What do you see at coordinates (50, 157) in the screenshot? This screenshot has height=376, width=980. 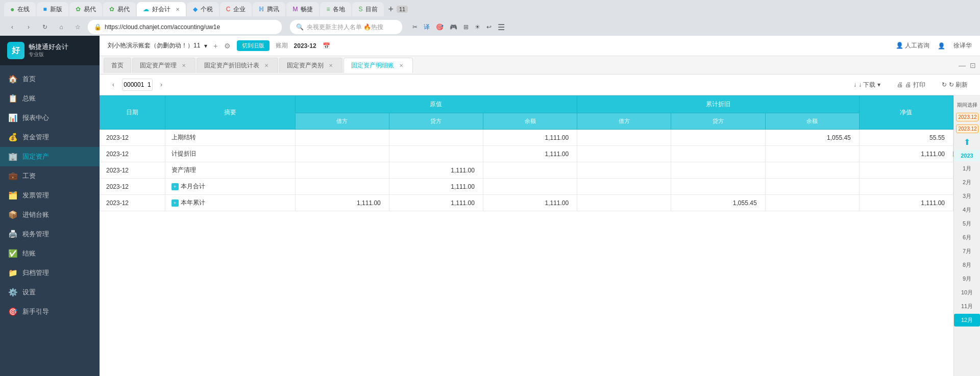 I see `sidebar-item-fixed-assets: 🏢 固定资产` at bounding box center [50, 157].